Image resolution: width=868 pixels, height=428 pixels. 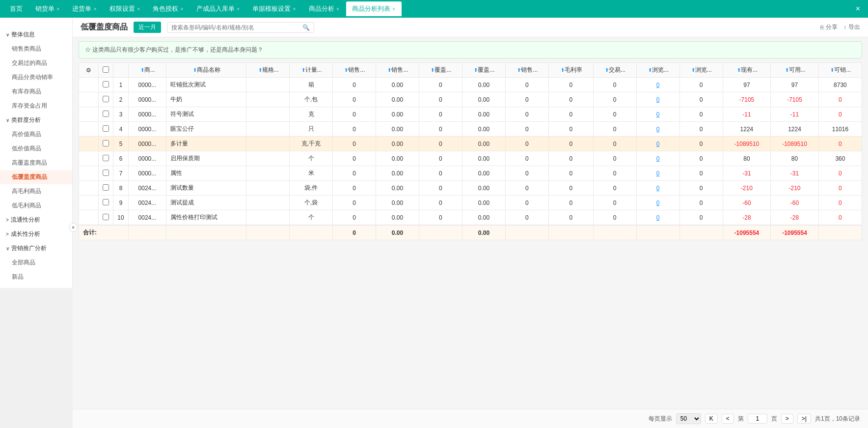 I want to click on close-all-tabs-button: ×, so click(x=858, y=9).